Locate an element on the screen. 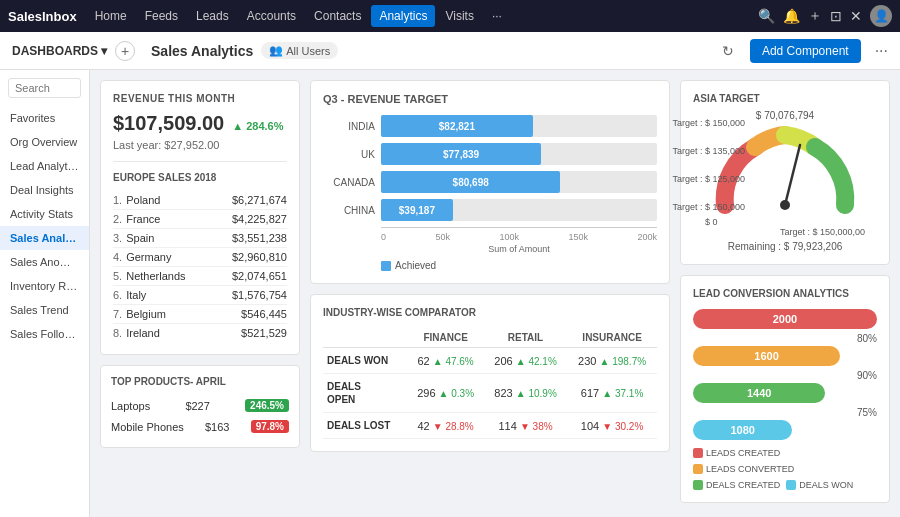  table-cell: 62 ▲ 47.6% is located at coordinates (446, 361).